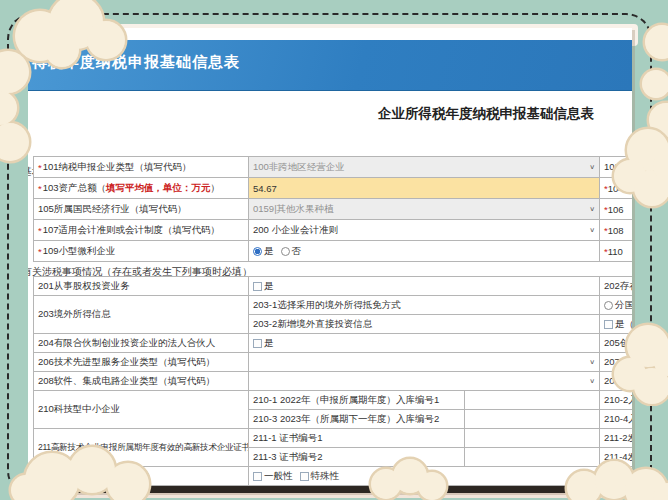 The width and height of the screenshot is (668, 500). Describe the element at coordinates (333, 286) in the screenshot. I see `table-row-201: 201从事股权投资业务 是 202存在境` at that location.